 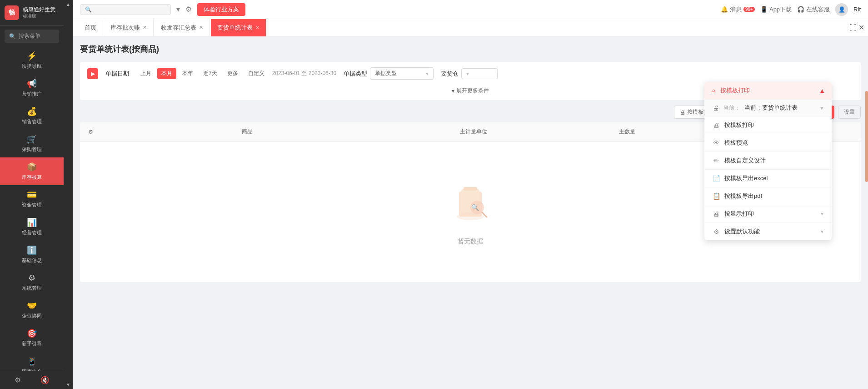 I want to click on dropdown-header: 🖨 按模板打印 ▲, so click(x=768, y=91).